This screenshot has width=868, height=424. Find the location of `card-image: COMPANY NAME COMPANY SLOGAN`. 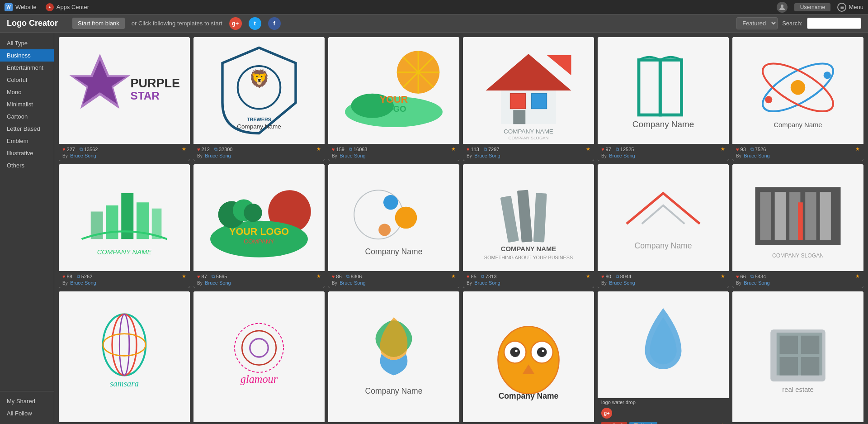

card-image: COMPANY NAME COMPANY SLOGAN is located at coordinates (528, 91).